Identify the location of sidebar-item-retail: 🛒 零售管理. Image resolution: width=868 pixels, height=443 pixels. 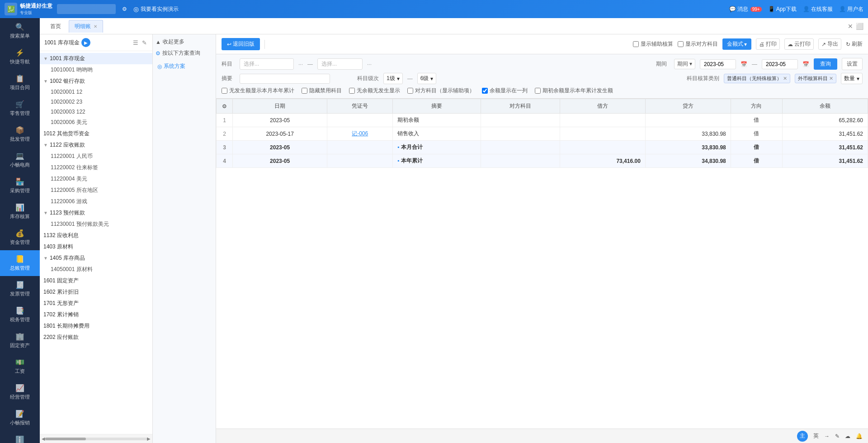
(20, 109).